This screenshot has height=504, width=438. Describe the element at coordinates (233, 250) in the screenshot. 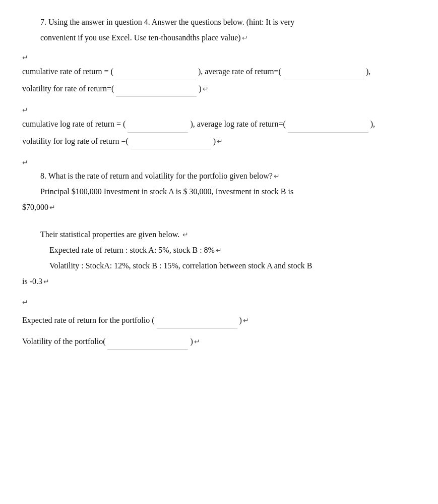

I see `expected-return-line: Expected rate of return : stock A: 5%, s…` at that location.